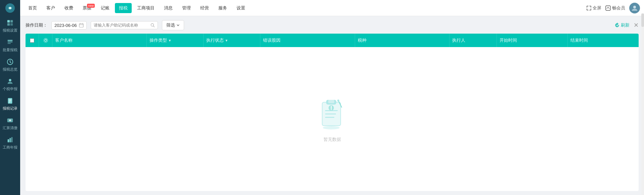 The width and height of the screenshot is (644, 195). What do you see at coordinates (64, 40) in the screenshot?
I see `th-customer-name-label: 客户名称` at bounding box center [64, 40].